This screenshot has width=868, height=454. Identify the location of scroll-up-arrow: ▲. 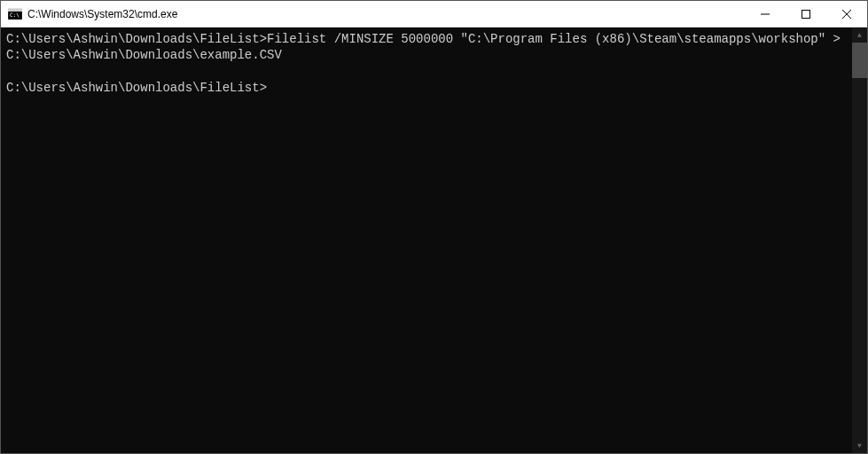
(860, 35).